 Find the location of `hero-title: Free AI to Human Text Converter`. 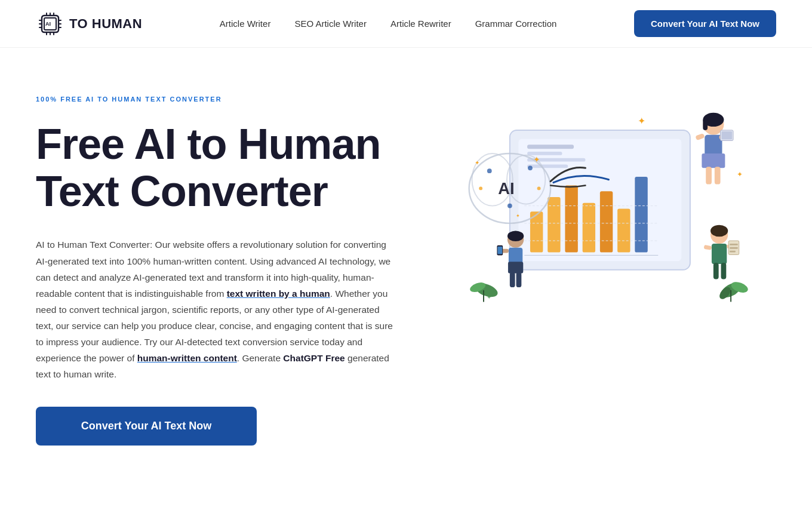

hero-title: Free AI to Human Text Converter is located at coordinates (215, 168).